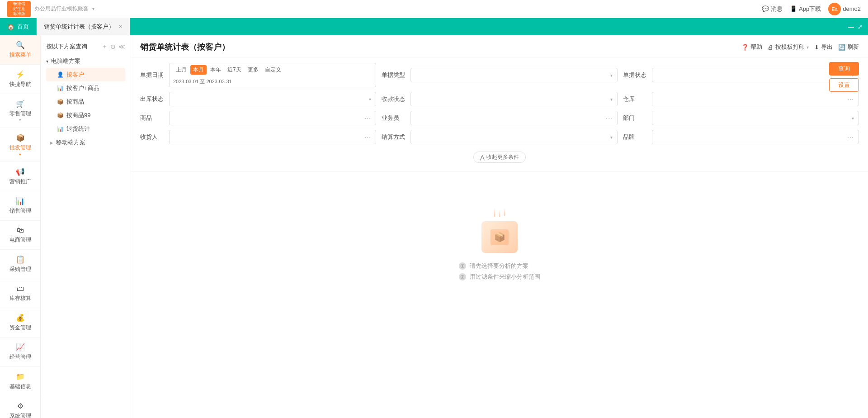 Image resolution: width=868 pixels, height=418 pixels. I want to click on sidebar-item-wholesale: 📦 批发管理 ▴, so click(20, 145).